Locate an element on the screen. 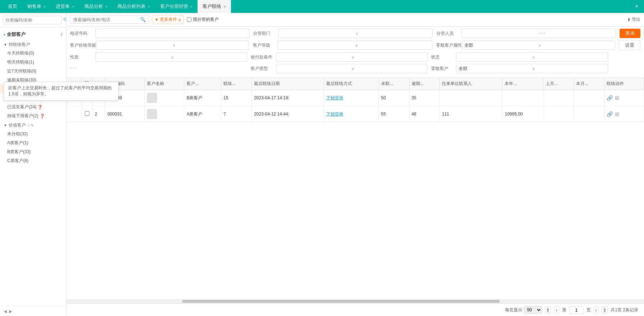 The height and width of the screenshot is (316, 644). close-contact-icon: × is located at coordinates (224, 6).